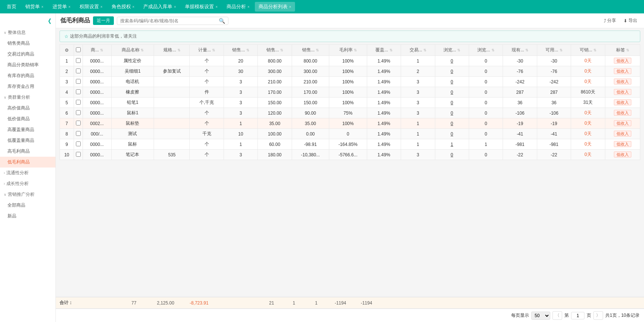  Describe the element at coordinates (598, 316) in the screenshot. I see `next-page-button: 〉` at that location.